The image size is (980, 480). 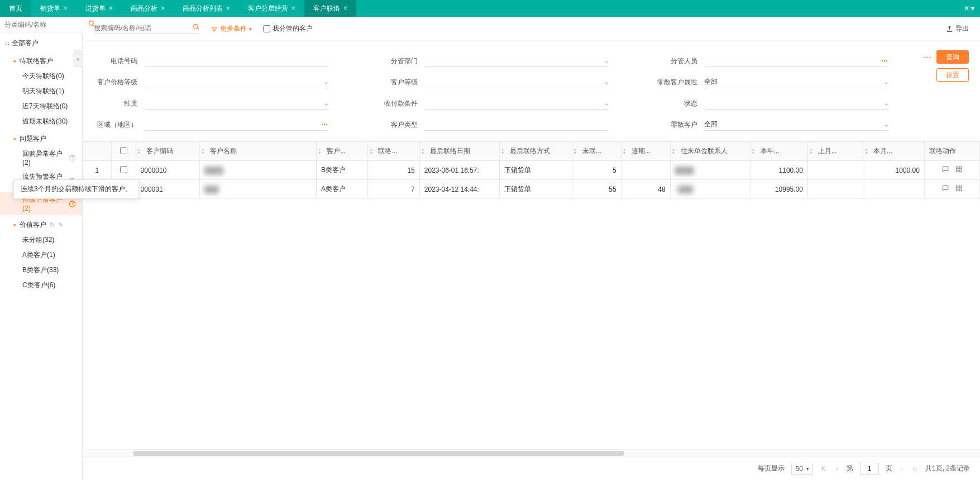 What do you see at coordinates (46, 25) in the screenshot?
I see `sidebar-search-input` at bounding box center [46, 25].